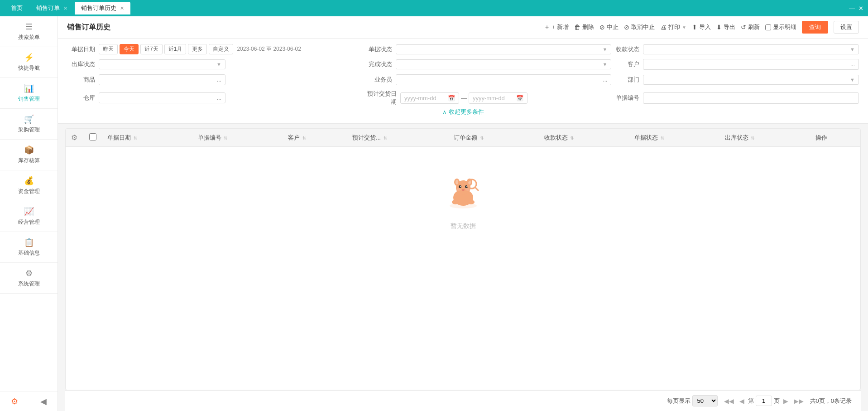 The width and height of the screenshot is (868, 411). Describe the element at coordinates (605, 64) in the screenshot. I see `complete-status-arrow: ▼` at that location.